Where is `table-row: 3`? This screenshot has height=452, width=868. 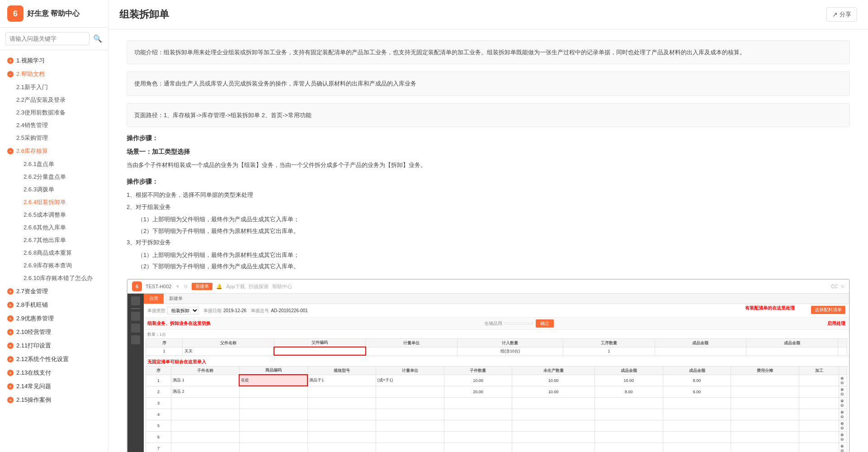 table-row: 3 is located at coordinates (496, 403).